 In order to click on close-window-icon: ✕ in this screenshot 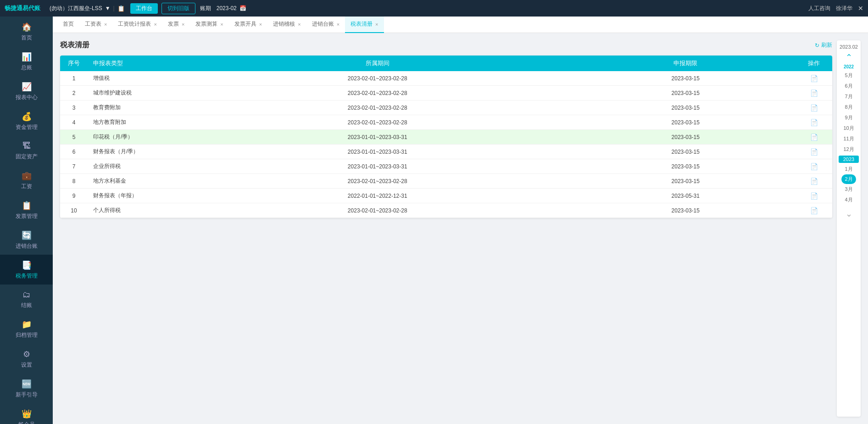, I will do `click(861, 8)`.